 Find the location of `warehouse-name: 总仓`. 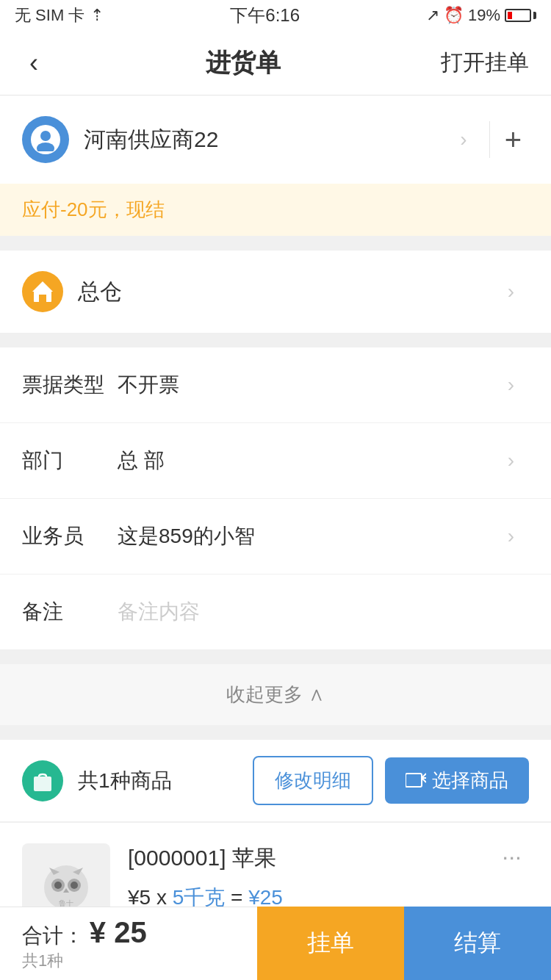

warehouse-name: 总仓 is located at coordinates (292, 292).